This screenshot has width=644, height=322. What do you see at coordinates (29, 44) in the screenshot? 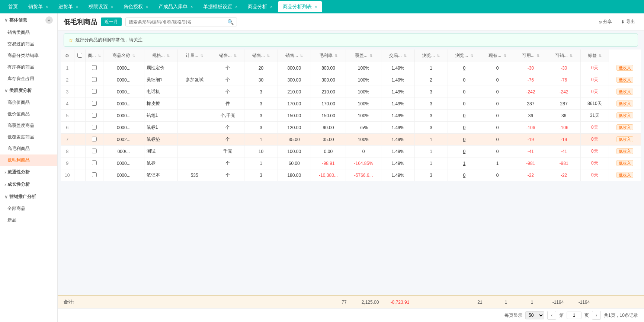
I see `sidebar-item-traded-goods: 交易过的商品` at bounding box center [29, 44].